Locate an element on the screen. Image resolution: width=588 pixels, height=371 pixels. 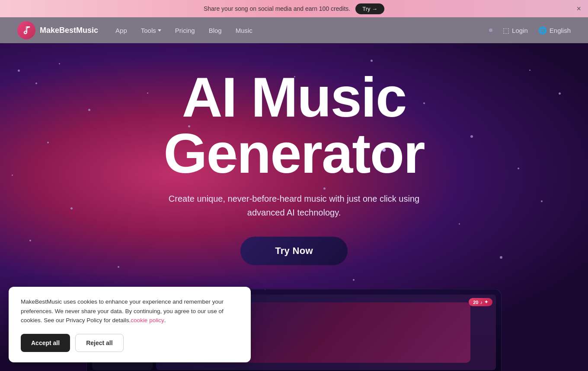
cookie-policy-link: cookie policy is located at coordinates (147, 320).